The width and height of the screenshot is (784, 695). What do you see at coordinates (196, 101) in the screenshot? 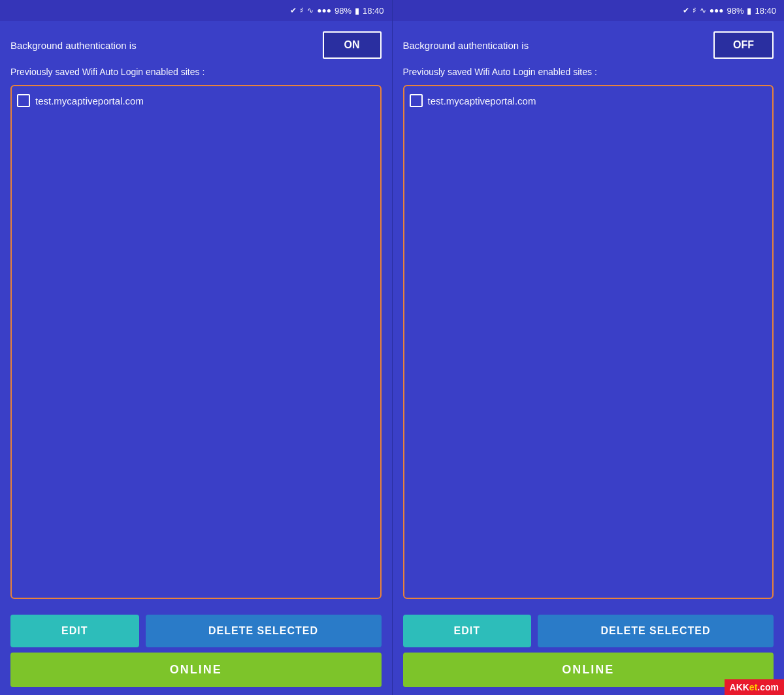
I see `left-site-item: test.mycaptiveportal.com` at bounding box center [196, 101].